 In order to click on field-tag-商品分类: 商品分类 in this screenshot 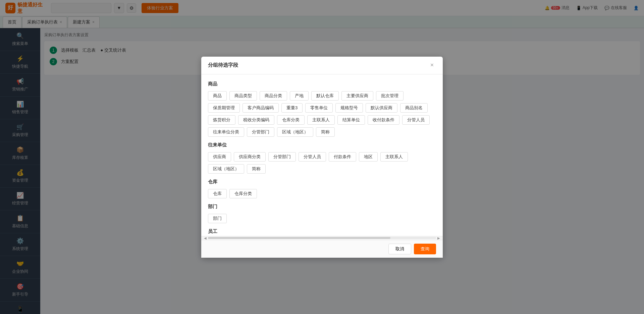, I will do `click(273, 96)`.